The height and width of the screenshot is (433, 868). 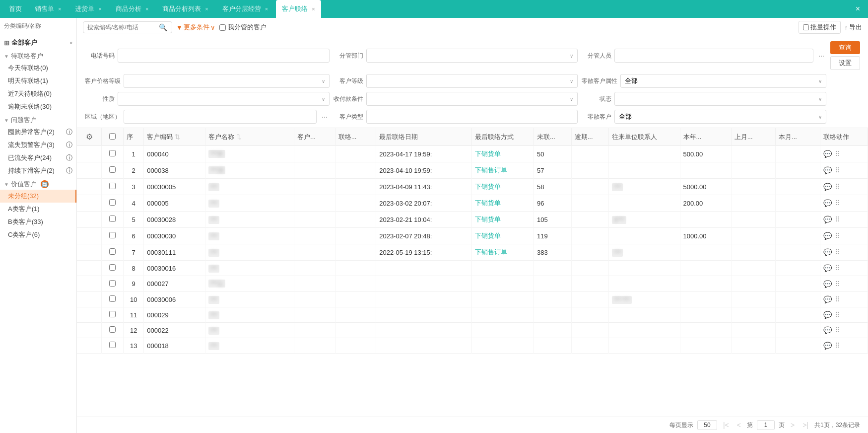 I want to click on select-all-checkbox, so click(x=112, y=136).